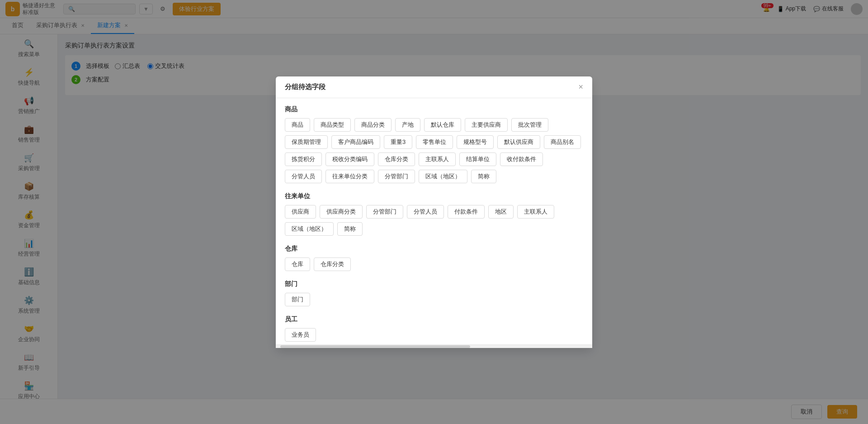 The image size is (868, 424). I want to click on field-tag: 重量3, so click(398, 142).